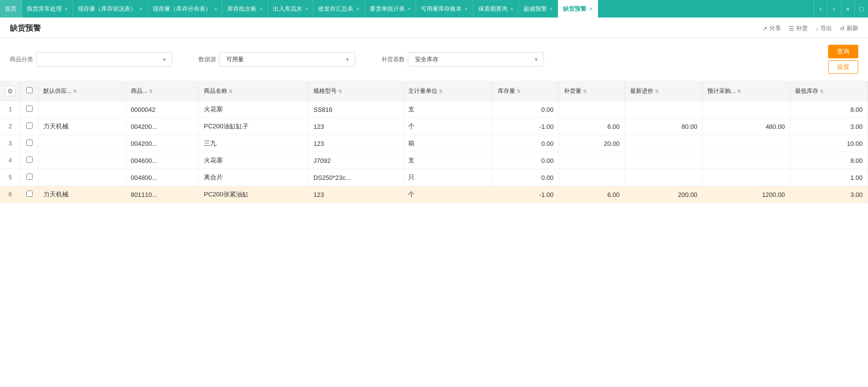  What do you see at coordinates (11, 9) in the screenshot?
I see `tab-home: 首页` at bounding box center [11, 9].